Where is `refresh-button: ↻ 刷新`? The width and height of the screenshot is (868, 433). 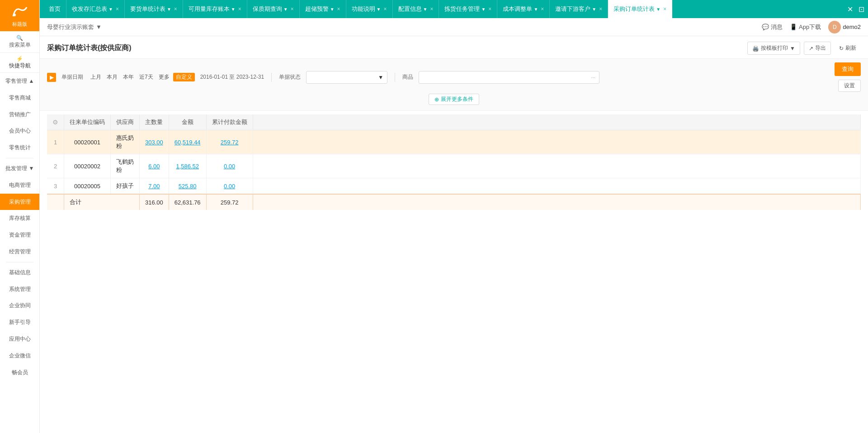
refresh-button: ↻ 刷新 is located at coordinates (848, 48).